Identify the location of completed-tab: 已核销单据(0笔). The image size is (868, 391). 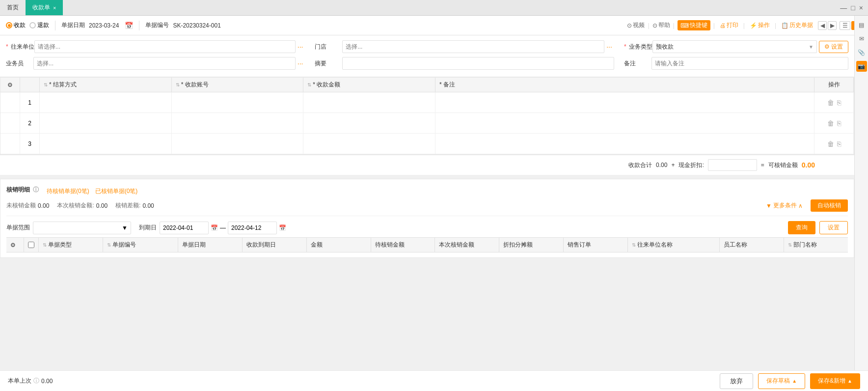
(117, 192).